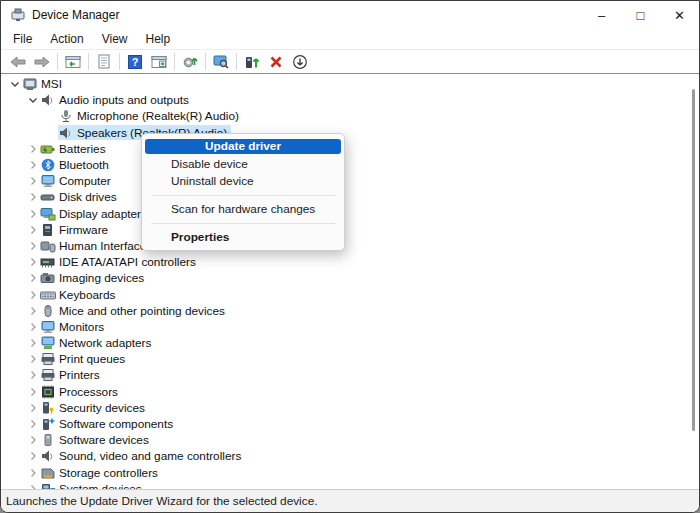 The height and width of the screenshot is (513, 700). Describe the element at coordinates (42, 62) in the screenshot. I see `forward-arrow-button` at that location.